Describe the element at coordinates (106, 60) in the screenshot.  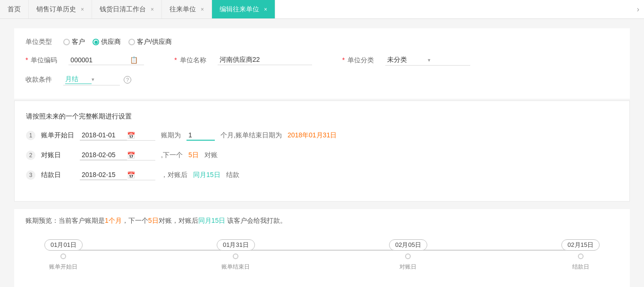
I see `unit-code-input-wrapper: 📋` at that location.